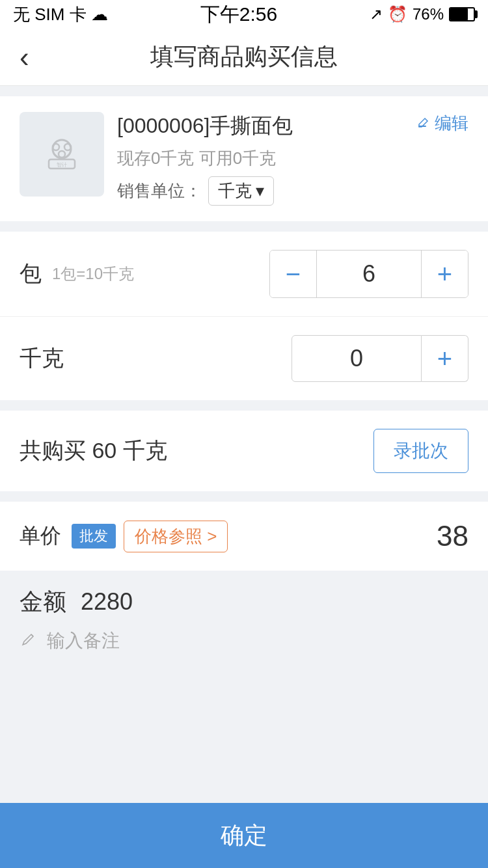 The image size is (488, 868). What do you see at coordinates (43, 601) in the screenshot?
I see `amount-label: 金额` at bounding box center [43, 601].